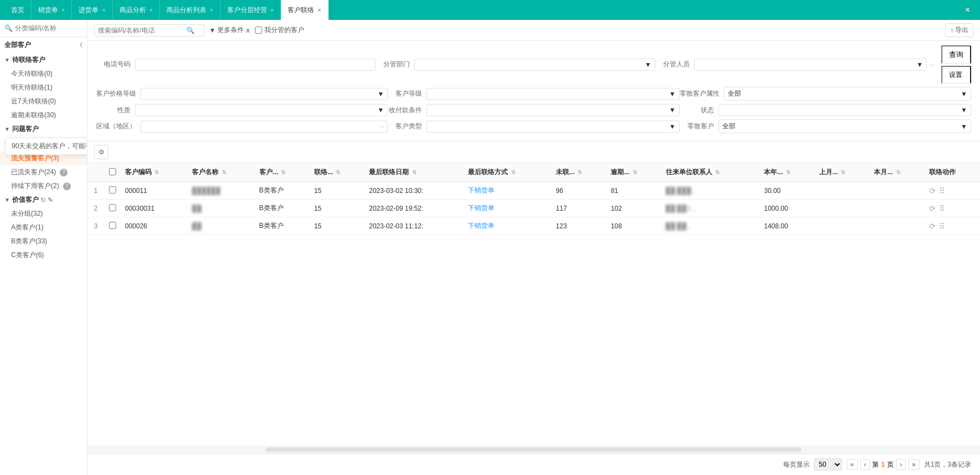 The width and height of the screenshot is (980, 475). Describe the element at coordinates (914, 464) in the screenshot. I see `last-page-button: »` at that location.